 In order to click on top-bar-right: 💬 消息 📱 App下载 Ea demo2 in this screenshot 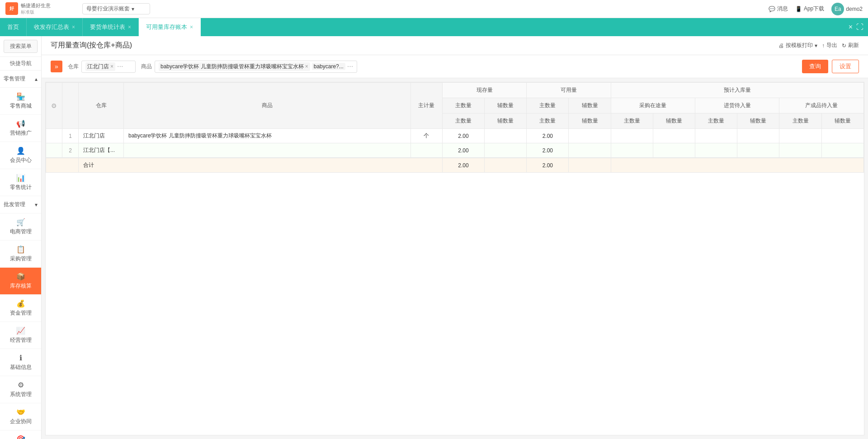, I will do `click(816, 9)`.